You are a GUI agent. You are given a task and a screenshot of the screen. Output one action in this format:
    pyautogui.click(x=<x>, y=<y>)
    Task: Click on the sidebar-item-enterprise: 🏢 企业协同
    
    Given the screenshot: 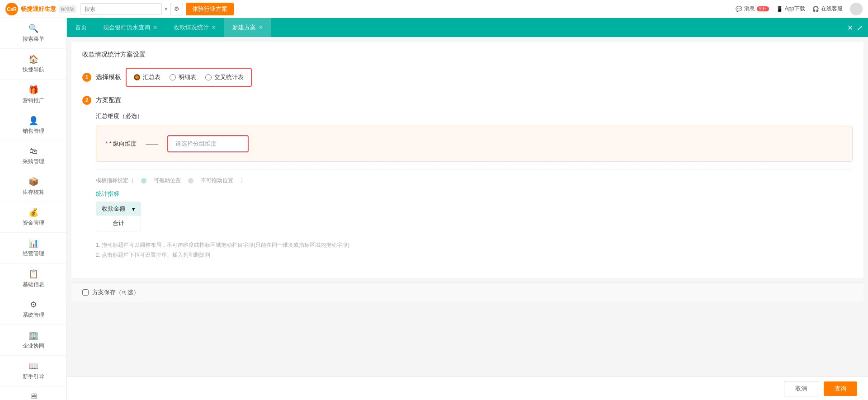 What is the action you would take?
    pyautogui.click(x=33, y=340)
    